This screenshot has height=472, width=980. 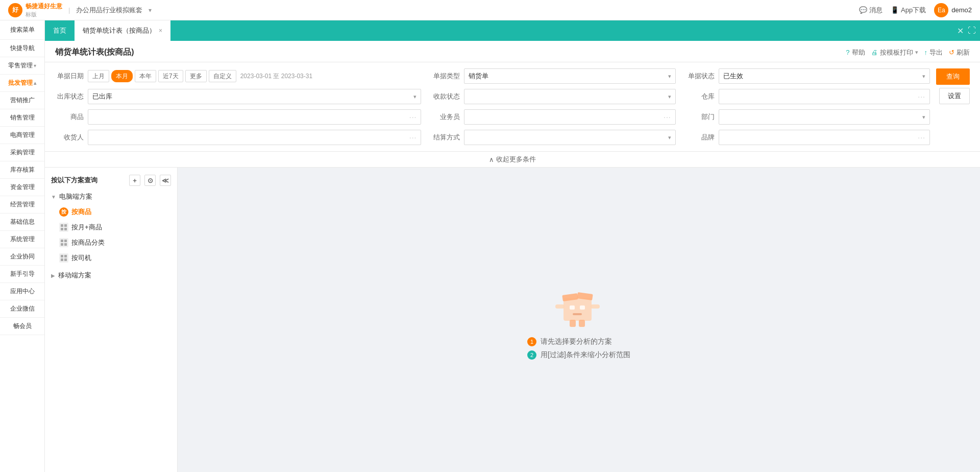 What do you see at coordinates (924, 117) in the screenshot?
I see `dept-arrow-icon: ▾` at bounding box center [924, 117].